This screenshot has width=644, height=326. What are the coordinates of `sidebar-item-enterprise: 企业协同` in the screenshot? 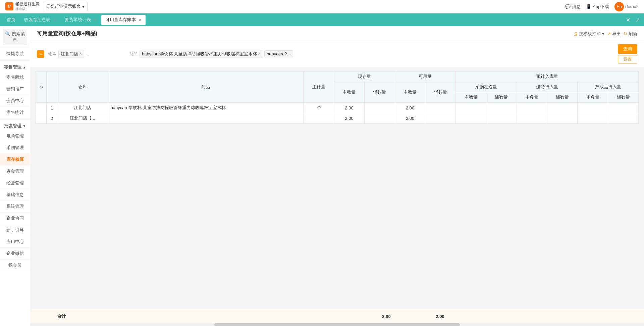 It's located at (15, 218).